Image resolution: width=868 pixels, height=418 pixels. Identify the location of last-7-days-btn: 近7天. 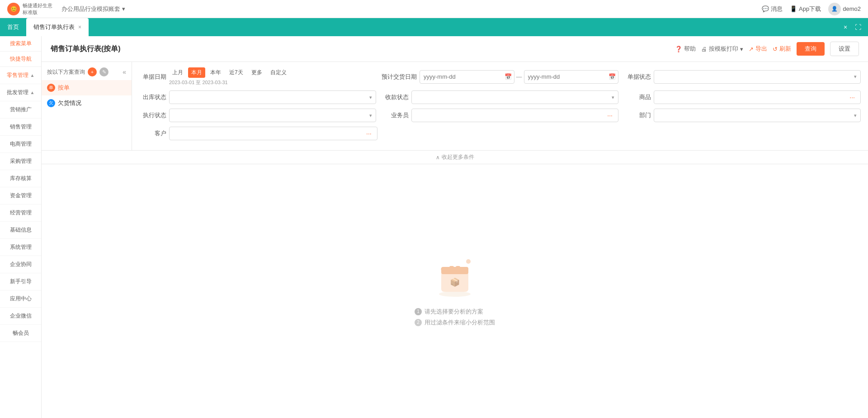
(236, 72).